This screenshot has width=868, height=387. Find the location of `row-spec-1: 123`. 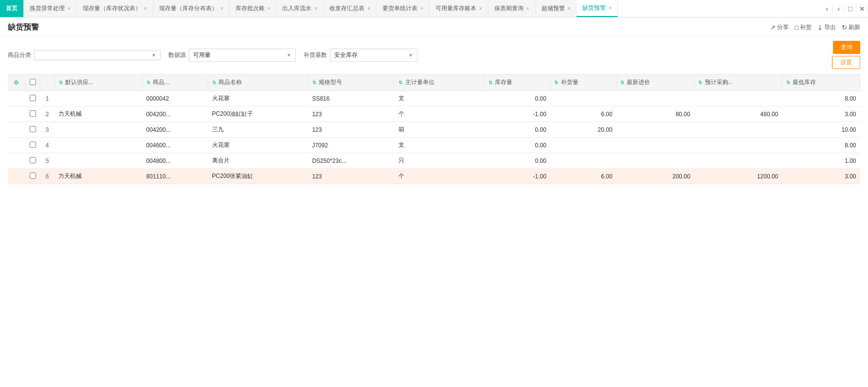

row-spec-1: 123 is located at coordinates (351, 114).